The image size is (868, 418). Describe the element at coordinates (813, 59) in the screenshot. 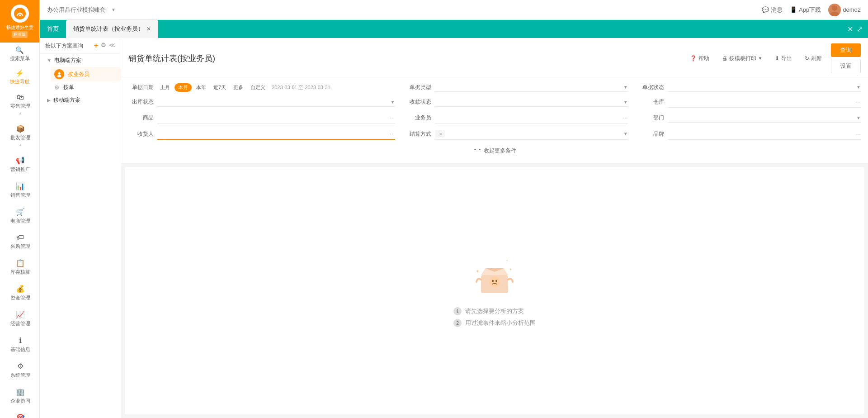

I see `refresh-btn: ↻ 刷新` at that location.